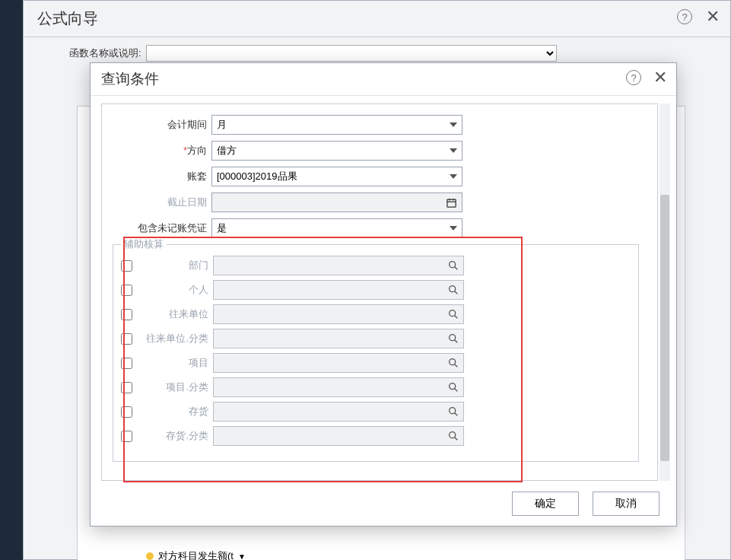 The width and height of the screenshot is (731, 560). Describe the element at coordinates (176, 436) in the screenshot. I see `aux-label: 存货.分类` at that location.